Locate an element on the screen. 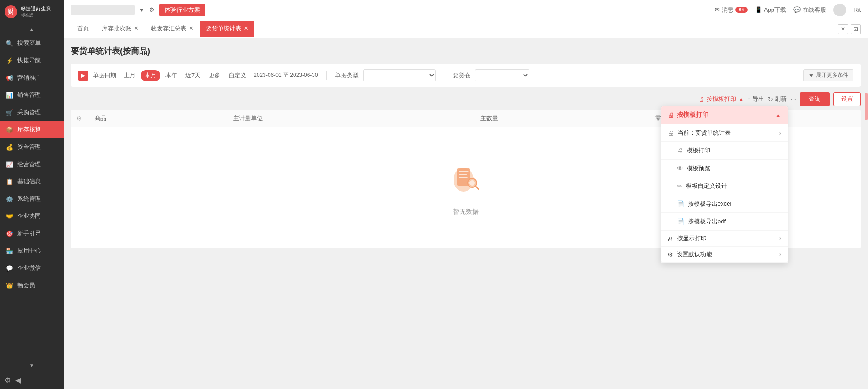 The width and height of the screenshot is (868, 389). sidebar-item-label: 经营管理 is located at coordinates (29, 164).